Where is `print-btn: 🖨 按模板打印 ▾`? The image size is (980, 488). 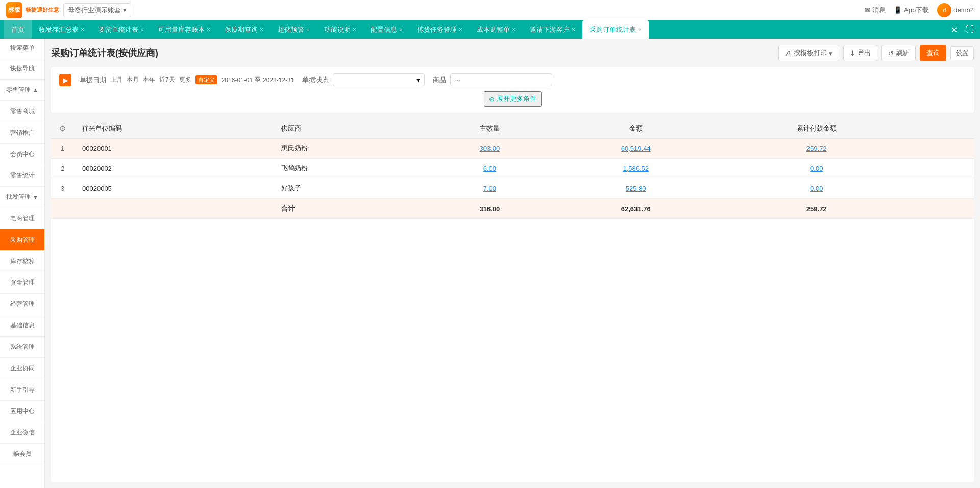 print-btn: 🖨 按模板打印 ▾ is located at coordinates (808, 53).